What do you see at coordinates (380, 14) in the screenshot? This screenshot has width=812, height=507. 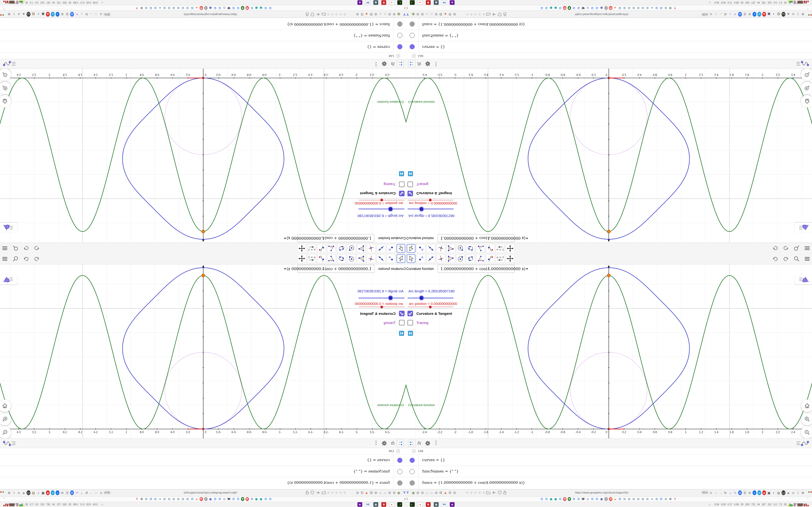 I see `extension-icon: ∩` at bounding box center [380, 14].